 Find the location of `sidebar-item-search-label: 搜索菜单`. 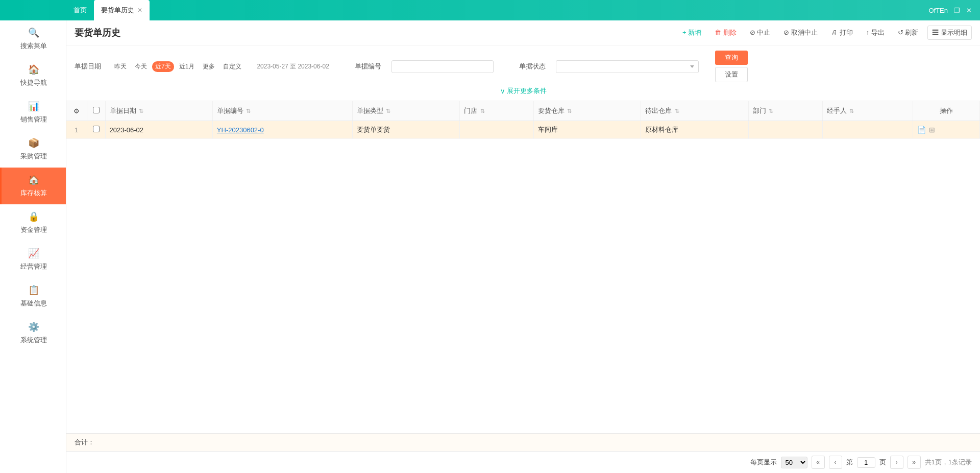

sidebar-item-search-label: 搜索菜单 is located at coordinates (34, 46).